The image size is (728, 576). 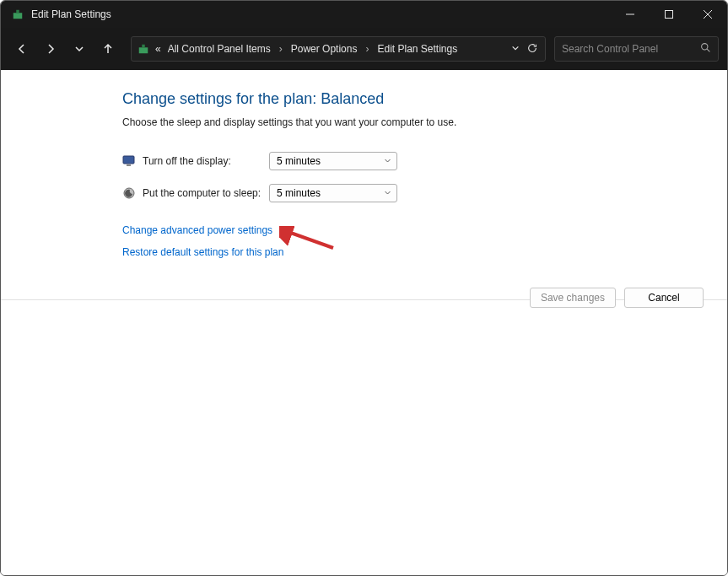 I want to click on save-button: Save changes, so click(x=573, y=298).